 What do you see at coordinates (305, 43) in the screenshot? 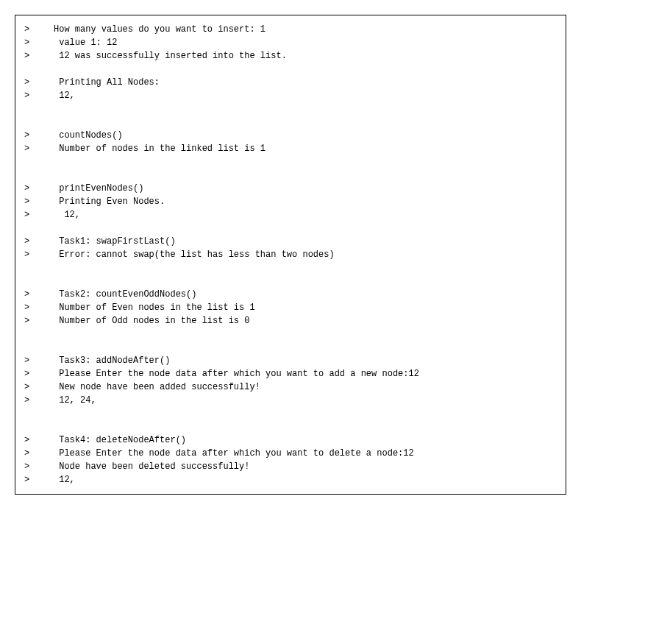
I see `line-content: value 1: 12` at bounding box center [305, 43].